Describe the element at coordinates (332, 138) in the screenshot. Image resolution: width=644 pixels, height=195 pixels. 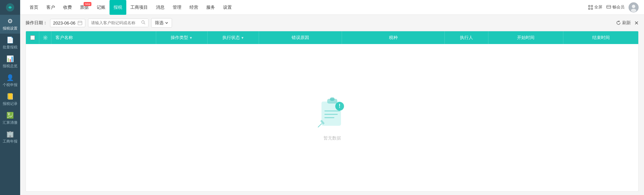
I see `empty-text: 暂无数据` at that location.